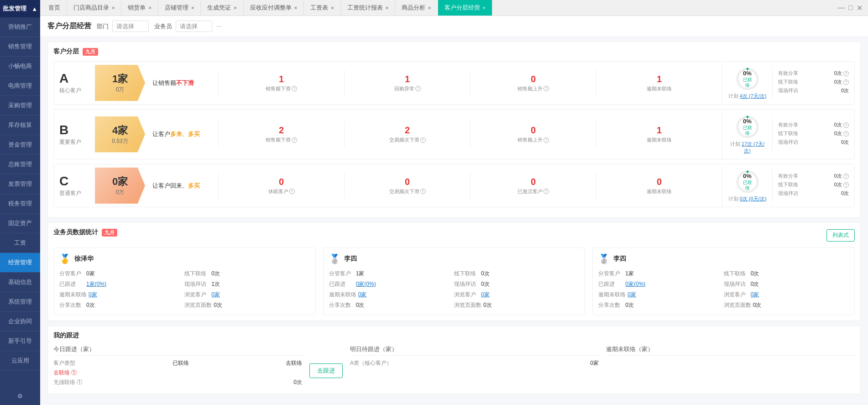 The height and width of the screenshot is (405, 868). I want to click on staff-stat-row: 浏览客户 0家, so click(786, 295).